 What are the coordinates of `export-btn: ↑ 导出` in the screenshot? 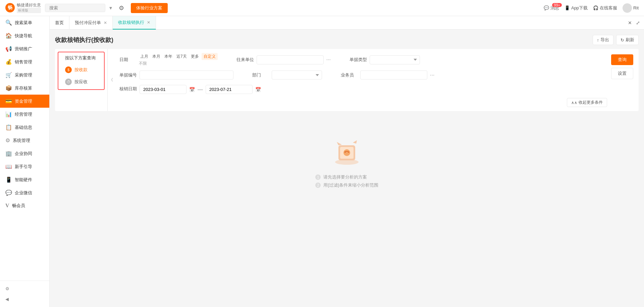 It's located at (603, 40).